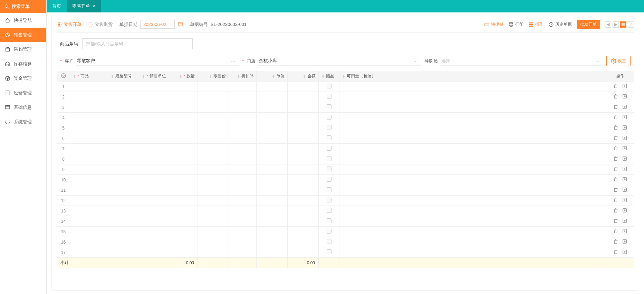 Image resolution: width=644 pixels, height=294 pixels. I want to click on pager-list-button, so click(623, 25).